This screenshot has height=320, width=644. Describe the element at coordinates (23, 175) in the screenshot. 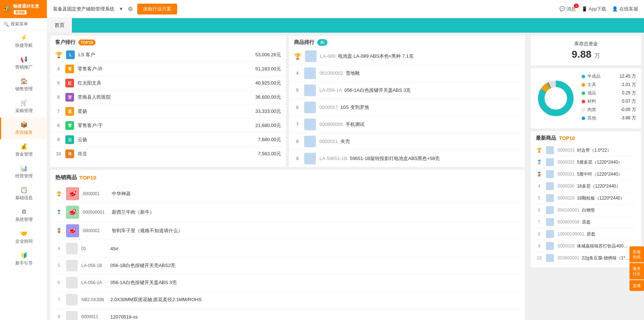

I see `sidebar-nav: ⚡ 快捷导航 📢 营销推广 🏠 销售管理 🛒 采购管理 📦 库存核算 💰 资金管…` at that location.